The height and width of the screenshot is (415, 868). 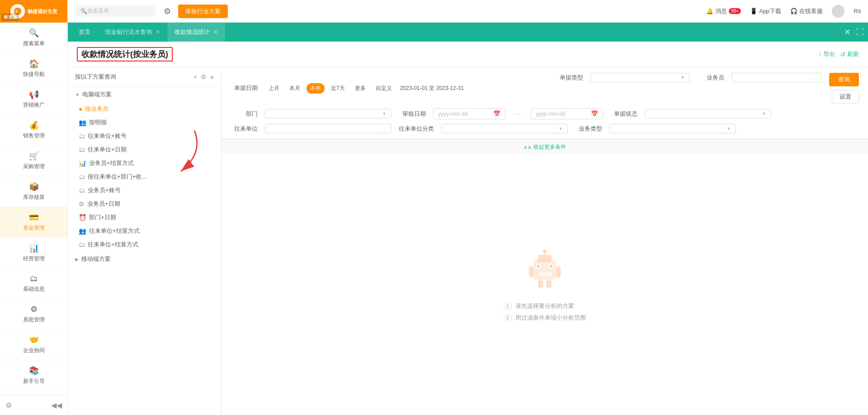 What do you see at coordinates (111, 163) in the screenshot?
I see `scheme-item-salesperson-settle-label: 业务员+结算方式` at bounding box center [111, 163].